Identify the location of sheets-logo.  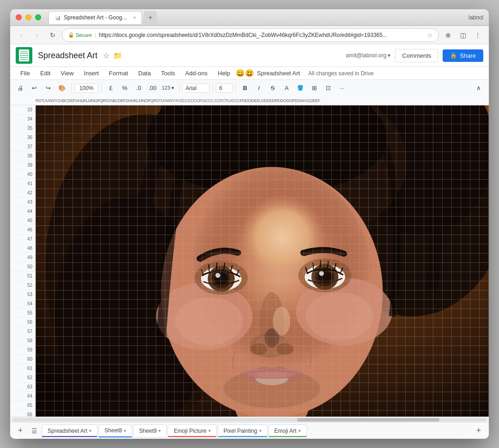
(24, 55).